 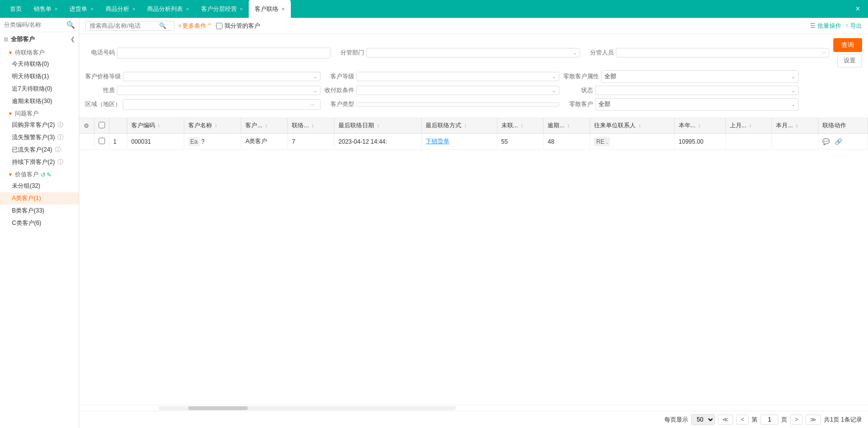 What do you see at coordinates (458, 76) in the screenshot?
I see `customer-level-select: ⌄` at bounding box center [458, 76].